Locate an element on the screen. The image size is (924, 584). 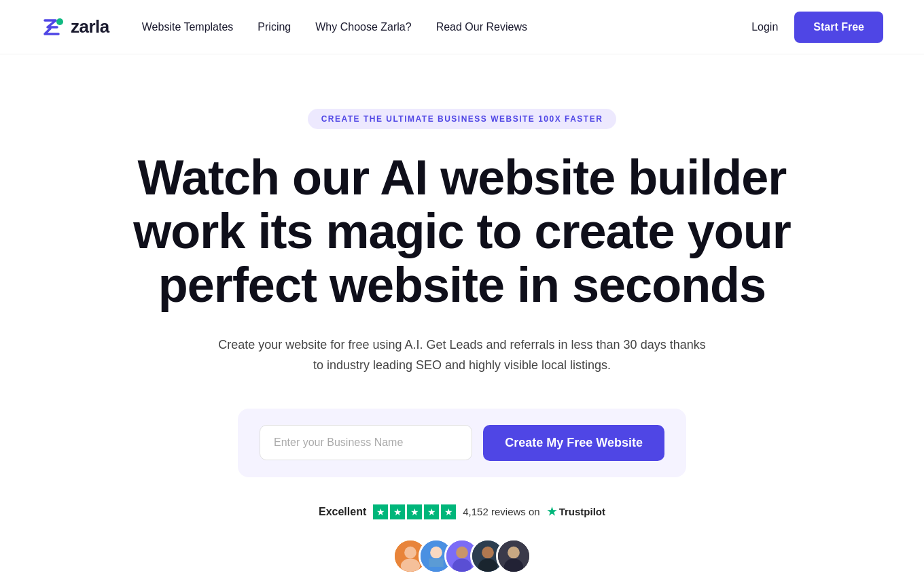
login-button: Login is located at coordinates (765, 27).